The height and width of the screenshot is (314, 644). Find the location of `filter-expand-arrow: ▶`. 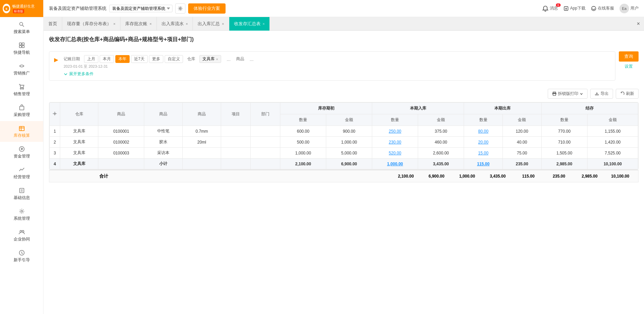

filter-expand-arrow: ▶ is located at coordinates (56, 60).